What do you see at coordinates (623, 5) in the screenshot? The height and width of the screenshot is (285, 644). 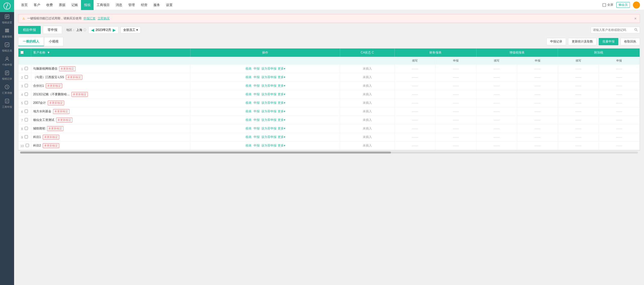 I see `upgrade-btn: 畅会员` at bounding box center [623, 5].